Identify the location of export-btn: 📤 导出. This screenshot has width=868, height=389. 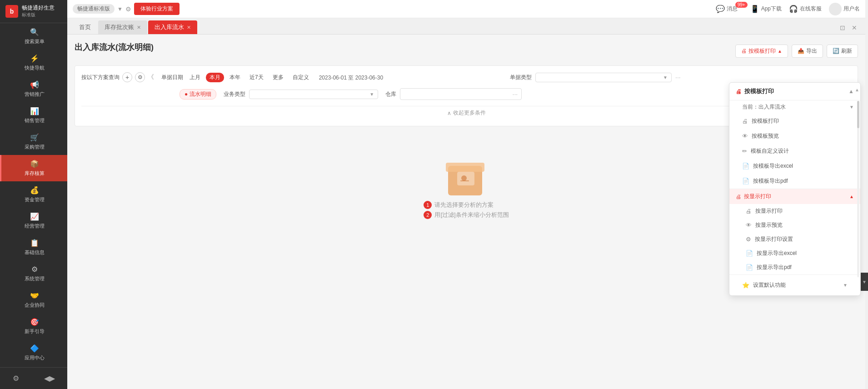
(807, 51).